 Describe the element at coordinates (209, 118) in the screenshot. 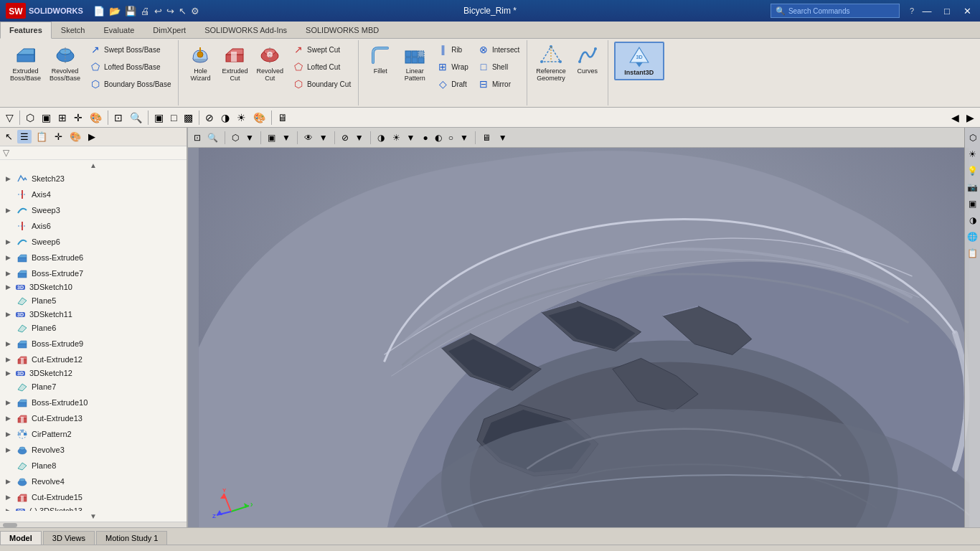

I see `view-section: ⊘` at that location.